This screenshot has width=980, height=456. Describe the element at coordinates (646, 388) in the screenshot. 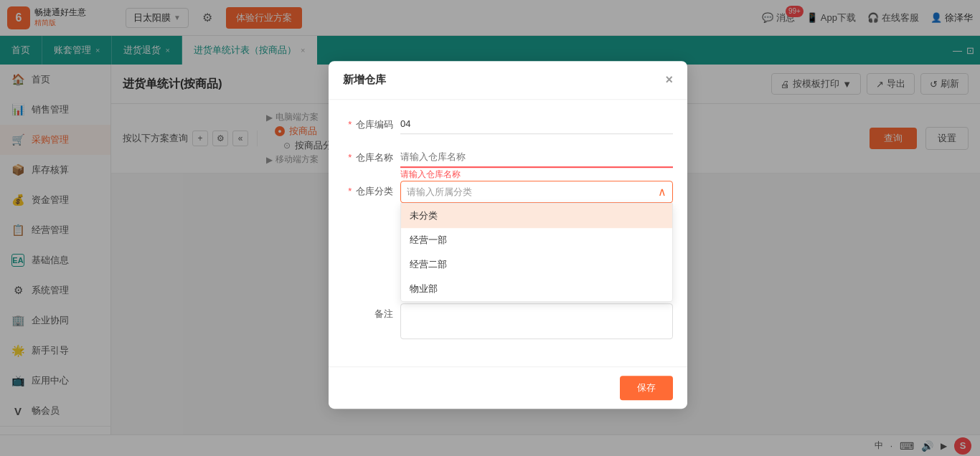

I see `save-button: 保存` at that location.